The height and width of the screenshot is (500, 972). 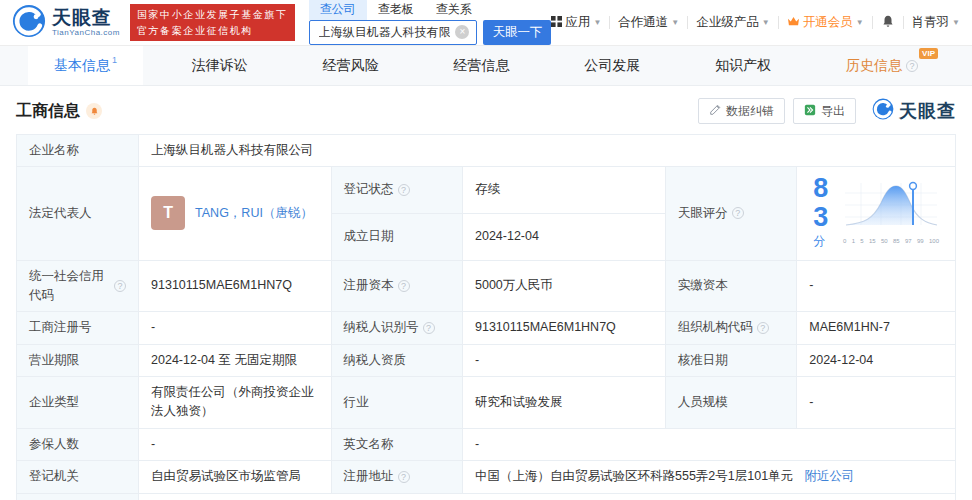 What do you see at coordinates (78, 360) in the screenshot?
I see `term-label: 营业期限` at bounding box center [78, 360].